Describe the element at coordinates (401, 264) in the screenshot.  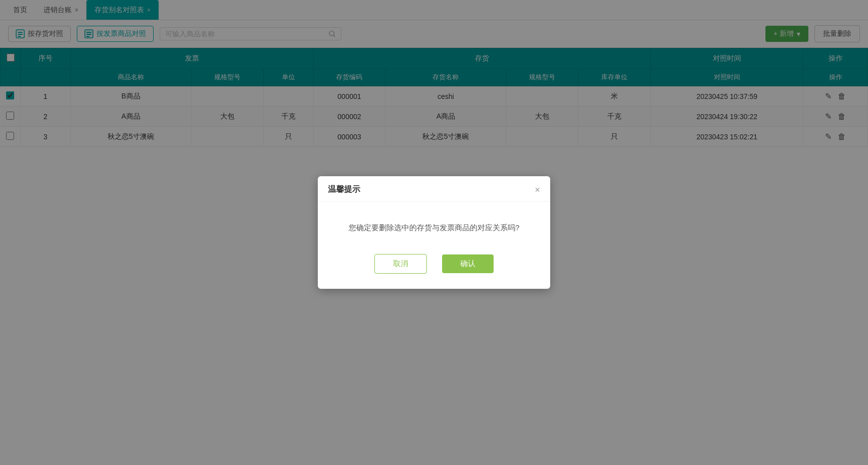
I see `dialog-cancel-button: 取消` at that location.